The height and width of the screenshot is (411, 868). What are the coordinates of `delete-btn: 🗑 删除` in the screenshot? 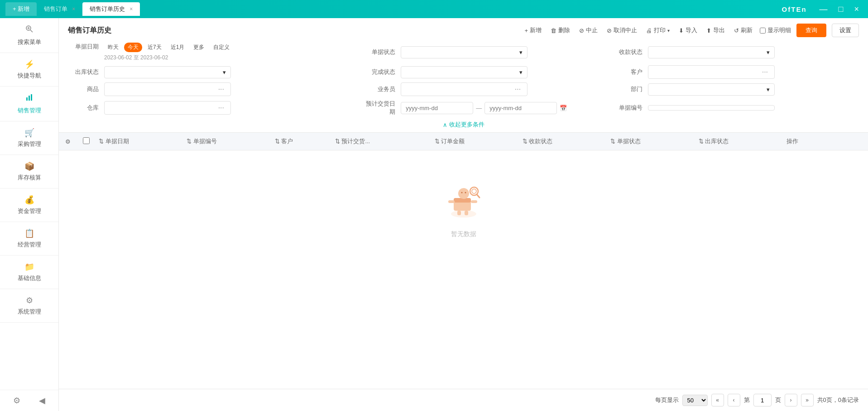 It's located at (561, 30).